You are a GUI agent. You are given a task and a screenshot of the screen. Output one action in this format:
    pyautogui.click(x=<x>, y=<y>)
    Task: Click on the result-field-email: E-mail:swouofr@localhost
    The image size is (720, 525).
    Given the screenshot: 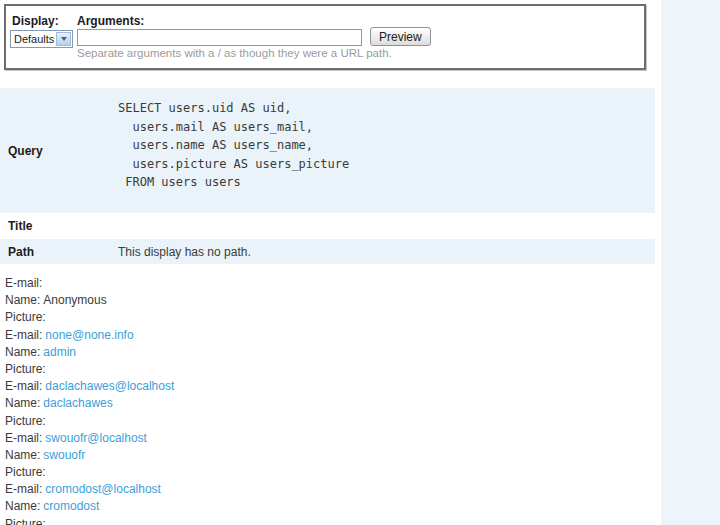 What is the action you would take?
    pyautogui.click(x=328, y=438)
    